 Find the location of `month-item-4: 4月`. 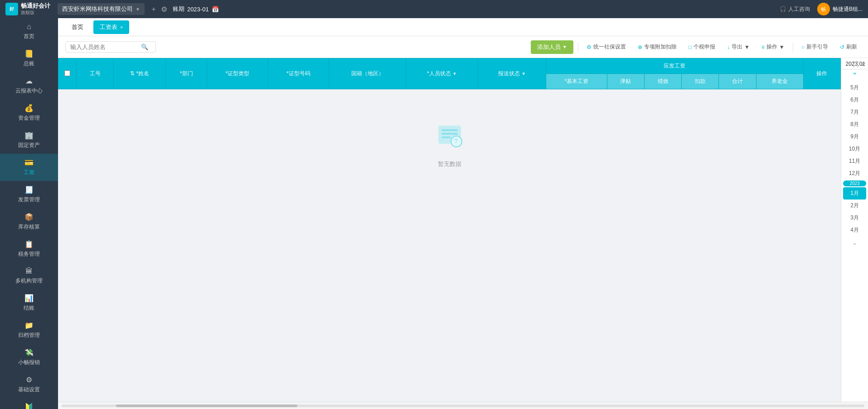

month-item-4: 4月 is located at coordinates (855, 230).